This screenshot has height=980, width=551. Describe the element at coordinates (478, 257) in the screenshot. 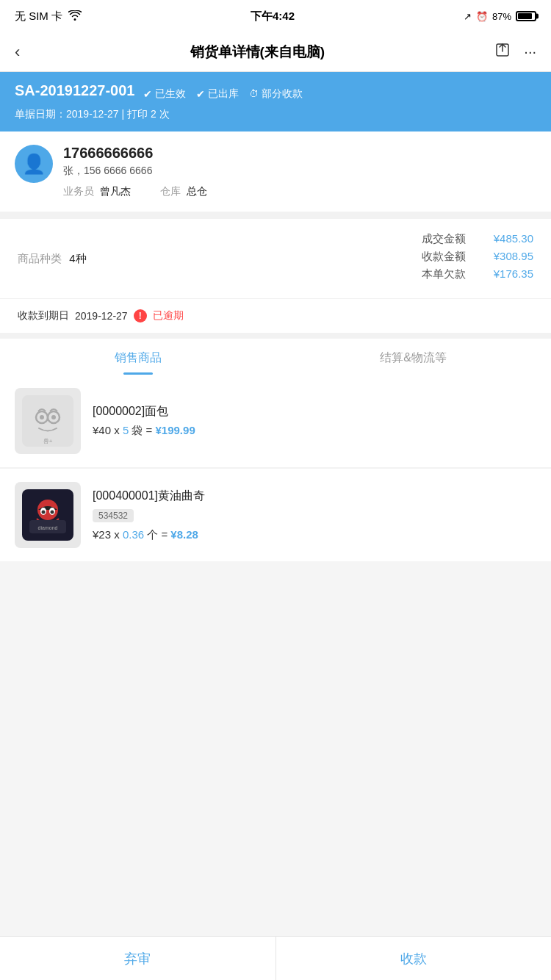

I see `received-row: 收款金额 ¥308.95` at that location.